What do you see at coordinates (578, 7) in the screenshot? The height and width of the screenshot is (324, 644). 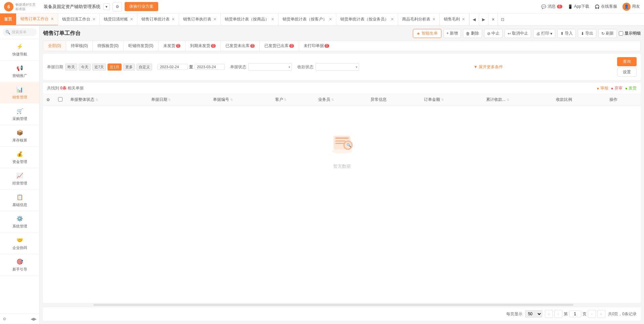 I see `app-download-button: 📱 App下载` at bounding box center [578, 7].